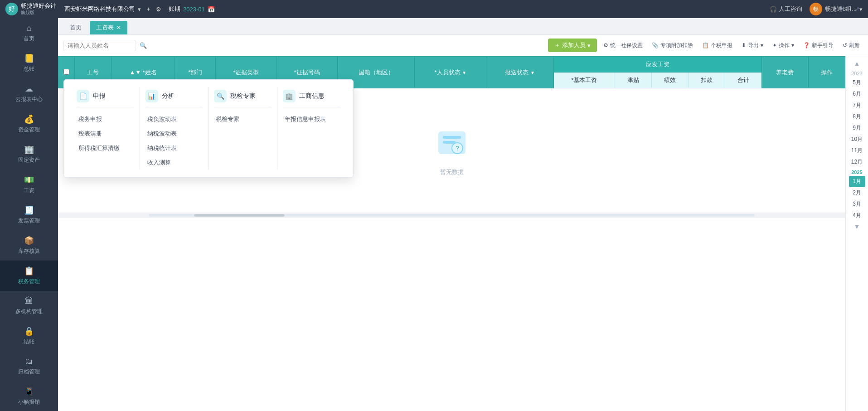 This screenshot has height=411, width=868. Describe the element at coordinates (29, 33) in the screenshot. I see `sidebar-item-home: ⌂ 首页` at that location.